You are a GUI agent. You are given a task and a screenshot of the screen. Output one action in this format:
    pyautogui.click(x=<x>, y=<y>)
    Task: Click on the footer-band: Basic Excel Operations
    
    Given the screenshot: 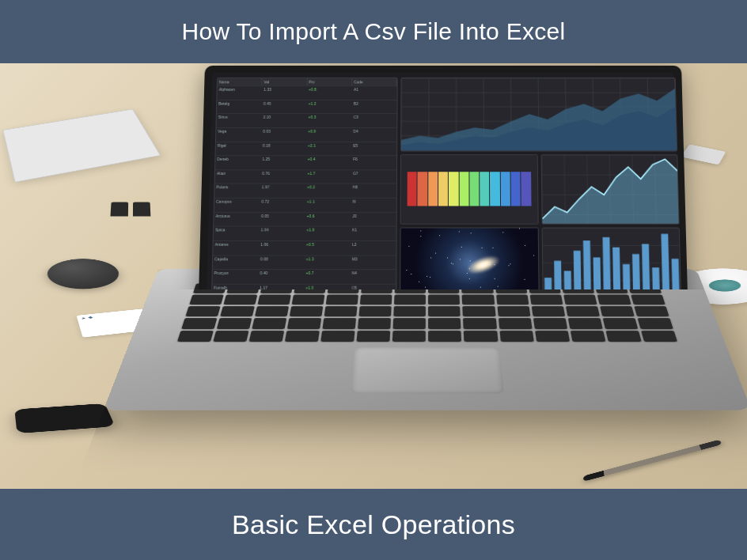 What is the action you would take?
    pyautogui.click(x=374, y=524)
    